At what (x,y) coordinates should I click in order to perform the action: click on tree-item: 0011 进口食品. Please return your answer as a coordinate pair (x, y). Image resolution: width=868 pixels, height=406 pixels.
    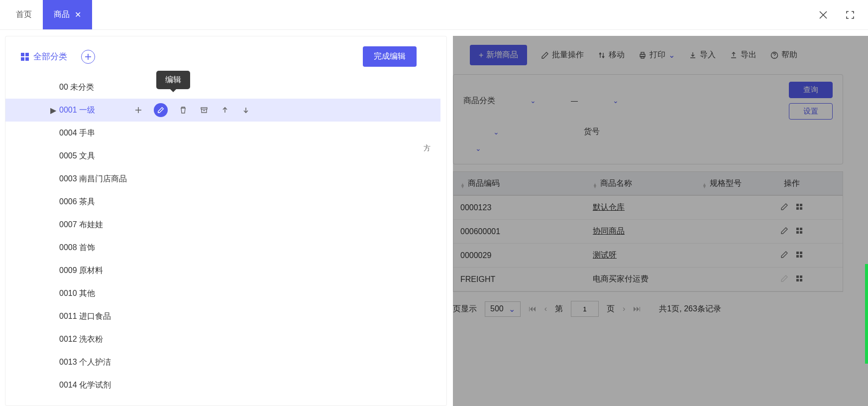
    Looking at the image, I should click on (223, 316).